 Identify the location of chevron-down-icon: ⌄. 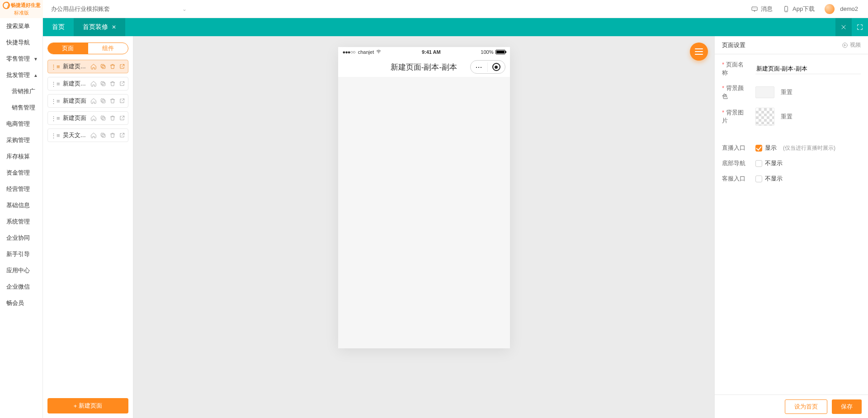
(184, 9).